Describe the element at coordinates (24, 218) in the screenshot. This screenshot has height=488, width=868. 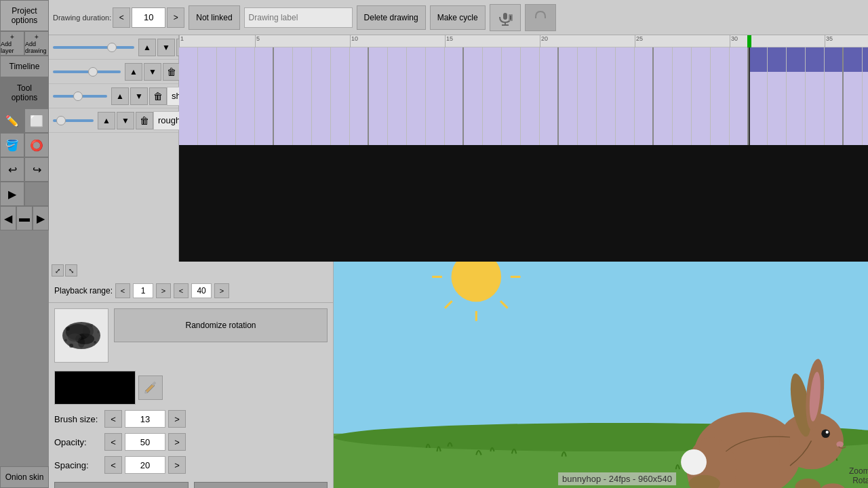
I see `layers-btn: ▬` at that location.